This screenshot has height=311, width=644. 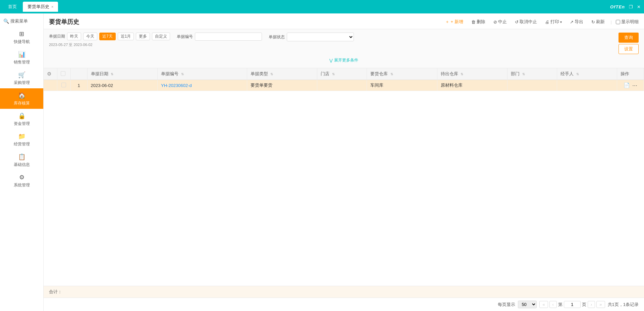 What do you see at coordinates (21, 37) in the screenshot?
I see `sidebar-item-quick-nav: ⊞ 快捷导航` at bounding box center [21, 37].